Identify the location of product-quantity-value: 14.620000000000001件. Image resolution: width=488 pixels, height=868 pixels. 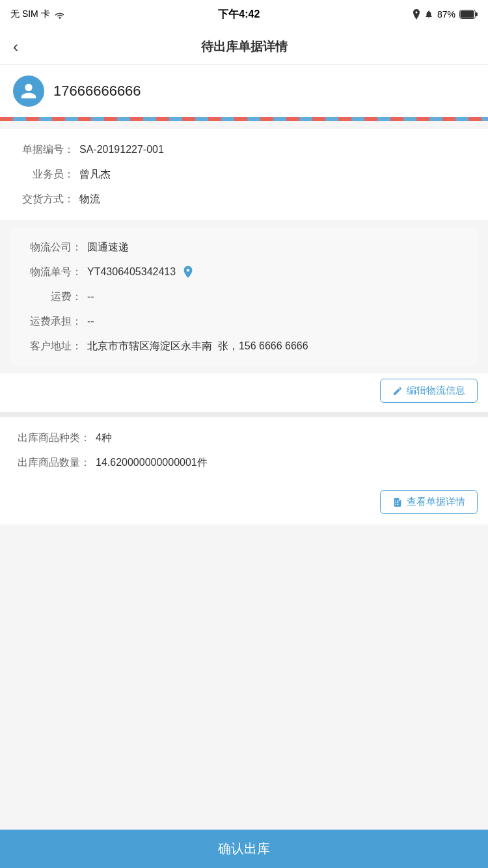
(284, 463).